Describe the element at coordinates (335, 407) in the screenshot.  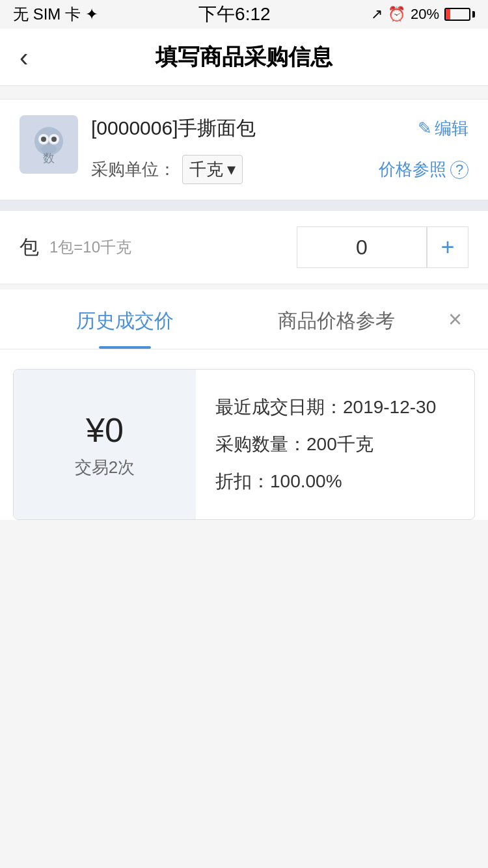
I see `recent-date-row: 最近成交日期：2019-12-30` at that location.